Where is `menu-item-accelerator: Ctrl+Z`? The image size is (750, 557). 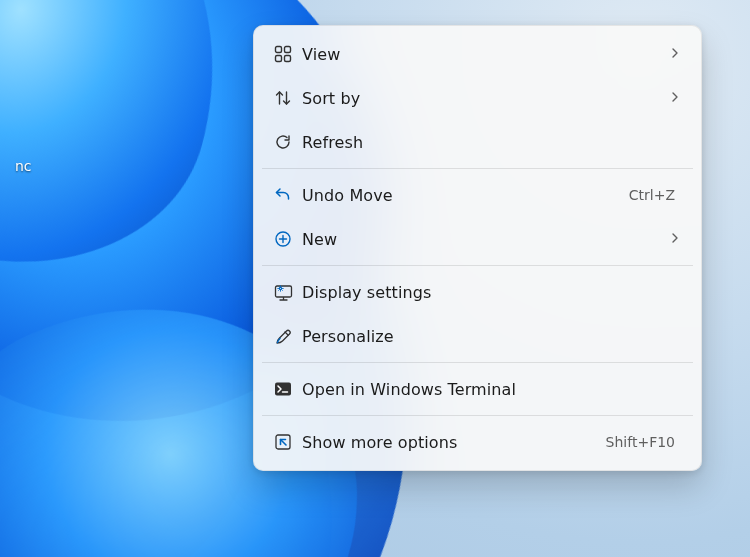 menu-item-accelerator: Ctrl+Z is located at coordinates (652, 195).